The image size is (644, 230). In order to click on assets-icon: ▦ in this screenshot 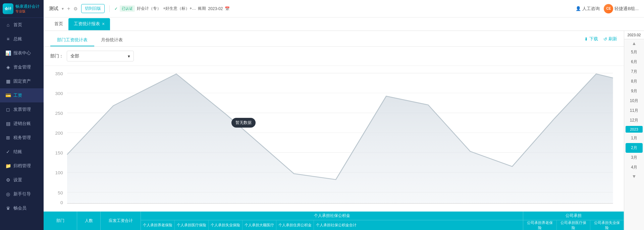, I will do `click(8, 81)`.